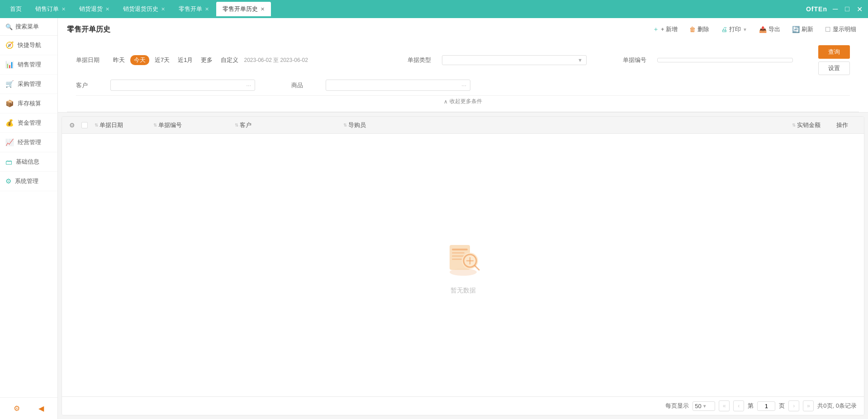  Describe the element at coordinates (699, 29) in the screenshot. I see `delete-button: 🗑 删除` at that location.